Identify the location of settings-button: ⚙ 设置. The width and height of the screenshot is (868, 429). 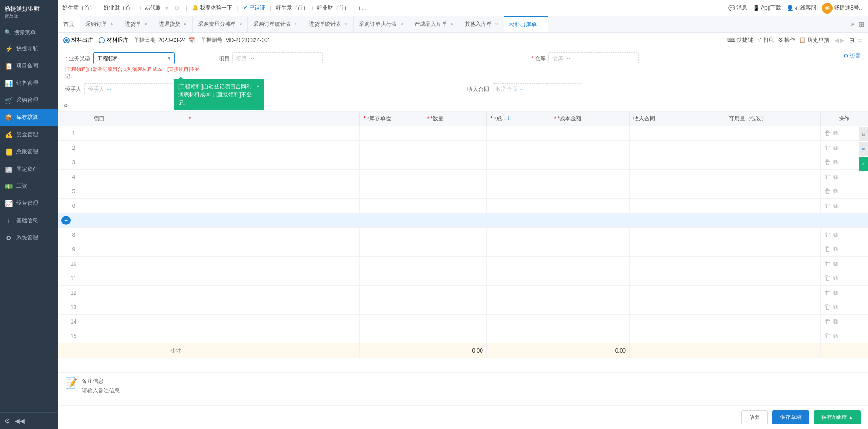
(852, 56).